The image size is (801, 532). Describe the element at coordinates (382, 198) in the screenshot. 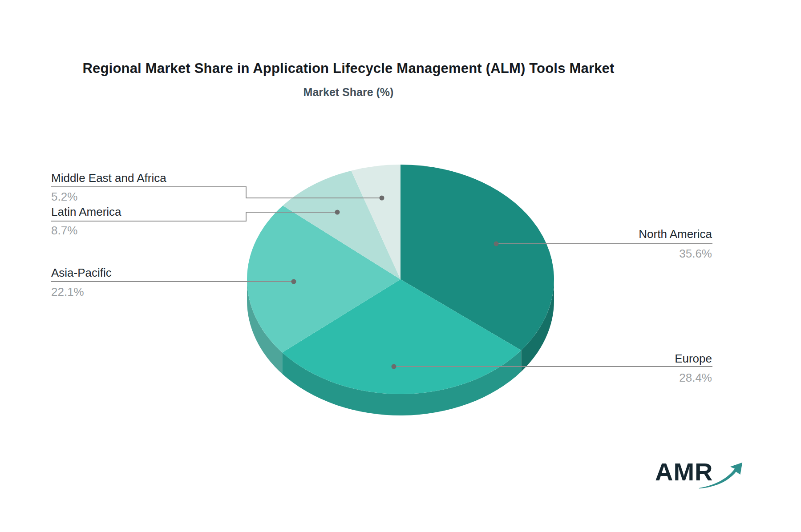

I see `leader-dot-middle-east-and-africa` at that location.